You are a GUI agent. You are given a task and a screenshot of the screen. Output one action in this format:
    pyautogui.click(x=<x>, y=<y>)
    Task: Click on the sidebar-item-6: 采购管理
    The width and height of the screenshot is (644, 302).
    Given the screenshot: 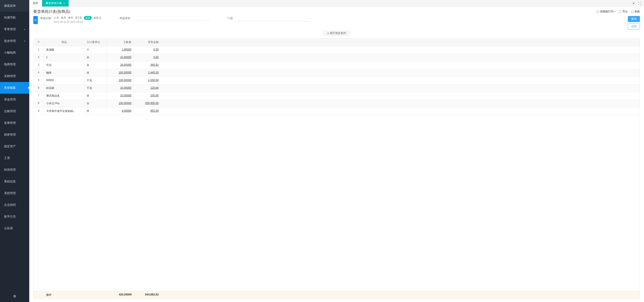 What is the action you would take?
    pyautogui.click(x=14, y=76)
    